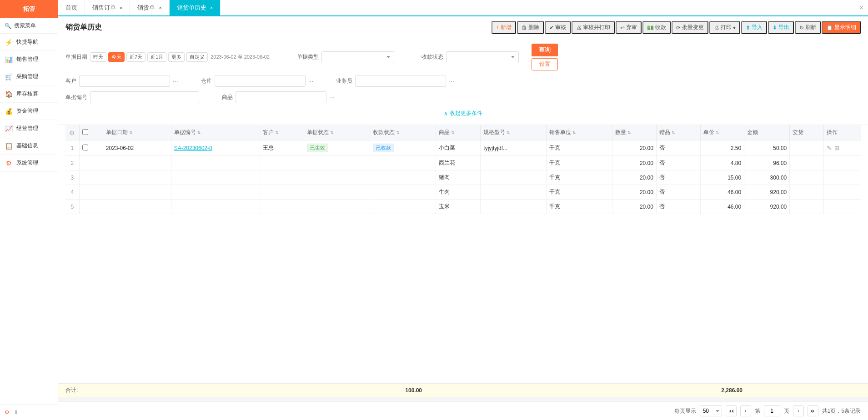 The width and height of the screenshot is (868, 420). I want to click on edit-icon: ✎, so click(829, 148).